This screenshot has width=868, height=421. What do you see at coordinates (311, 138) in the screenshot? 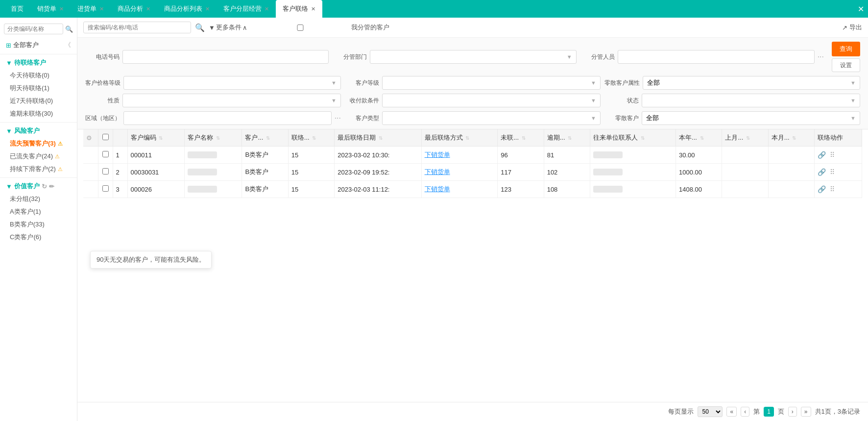
I see `col-contact: 联络... ⇅` at bounding box center [311, 138].